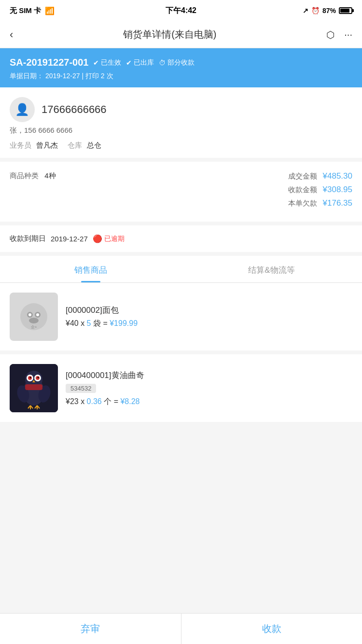  Describe the element at coordinates (103, 76) in the screenshot. I see `print-count: 2` at that location.